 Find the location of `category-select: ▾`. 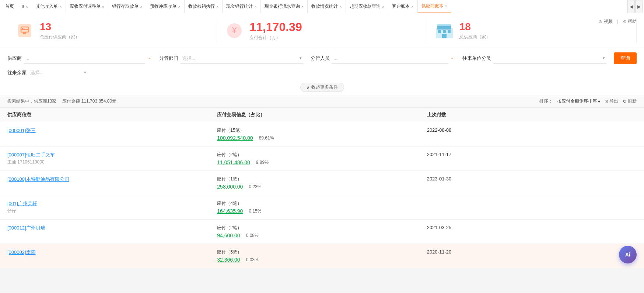

category-select: ▾ is located at coordinates (550, 58).